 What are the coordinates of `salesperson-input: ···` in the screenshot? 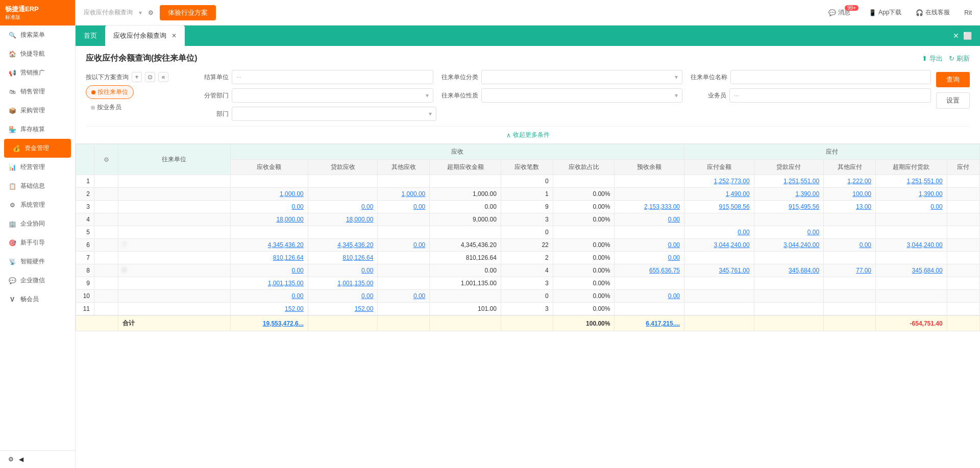 It's located at (830, 95).